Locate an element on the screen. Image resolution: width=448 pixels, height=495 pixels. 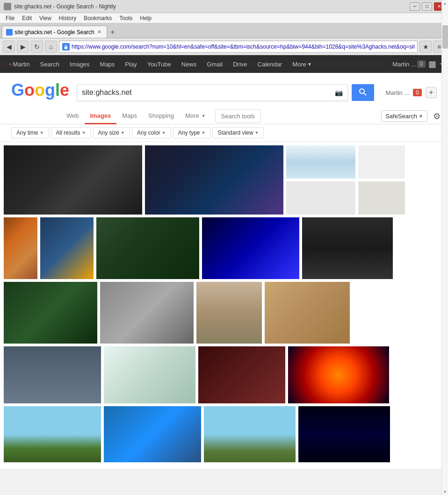
tab-images: Images is located at coordinates (101, 116).